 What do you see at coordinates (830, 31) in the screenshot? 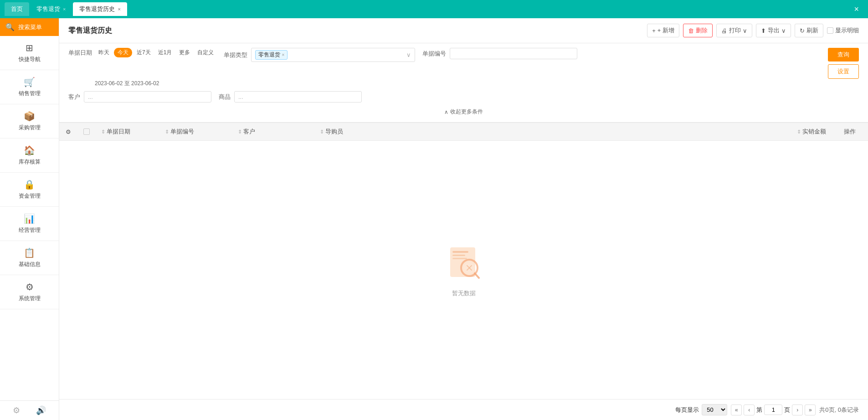
I see `display-toggle-checkbox` at bounding box center [830, 31].